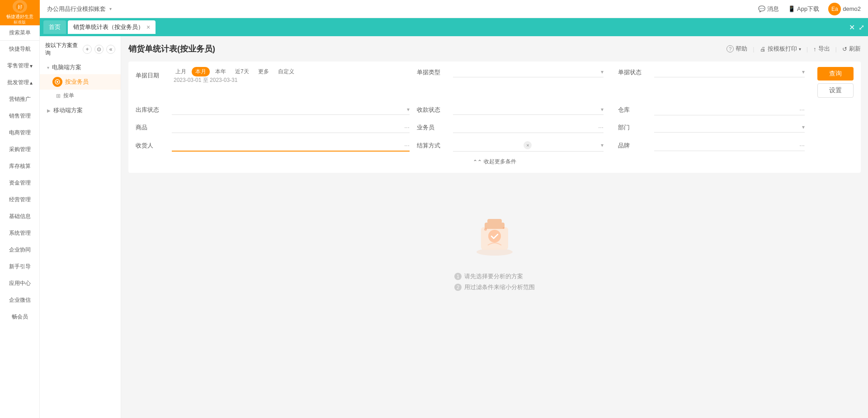 This screenshot has width=868, height=418. Describe the element at coordinates (181, 71) in the screenshot. I see `date-tab-lastmonth: 上月` at that location.